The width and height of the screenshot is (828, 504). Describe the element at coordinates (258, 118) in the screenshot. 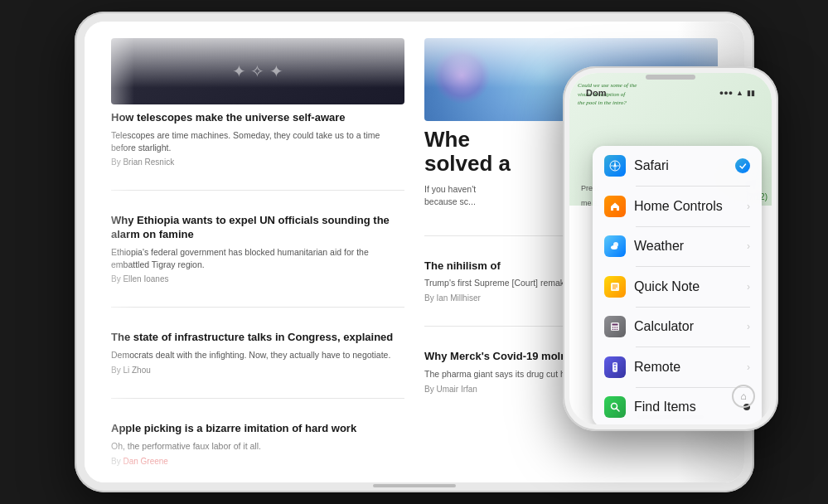

I see `article-title-telescopes: How telescopes make the universe self-aw…` at that location.